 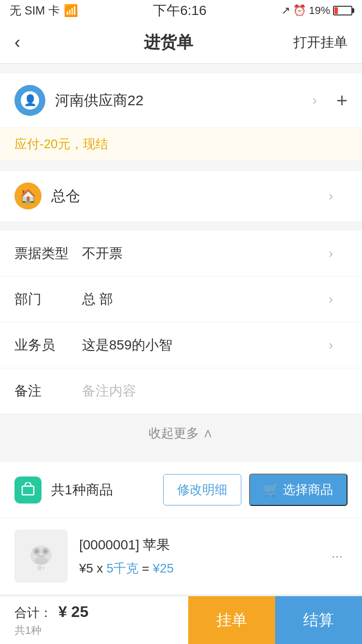 What do you see at coordinates (168, 42) in the screenshot?
I see `page-title: 进货单` at bounding box center [168, 42].